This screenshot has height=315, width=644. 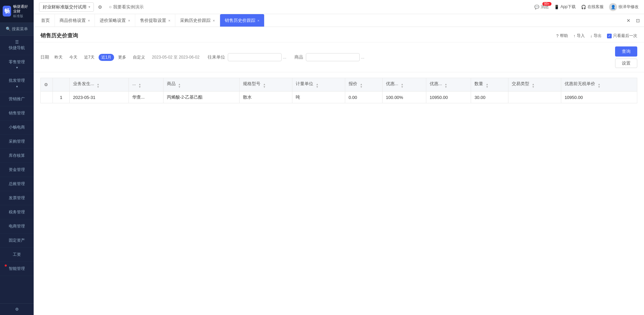 I want to click on col-settings: ⚙, so click(x=47, y=85).